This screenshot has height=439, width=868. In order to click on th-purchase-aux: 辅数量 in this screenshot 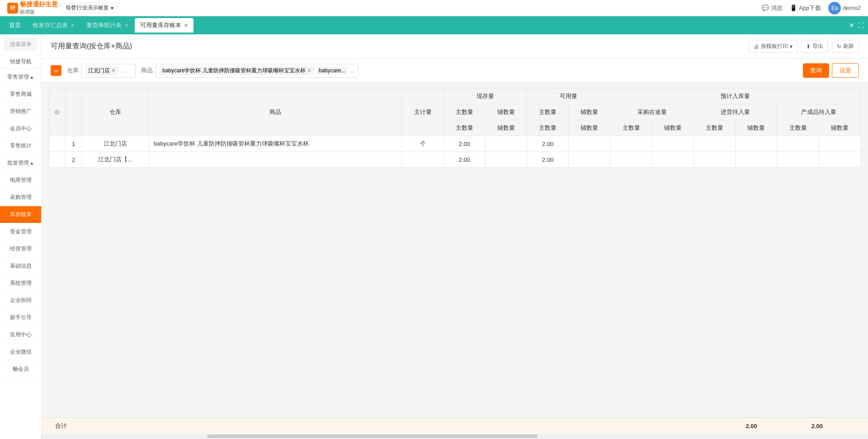, I will do `click(673, 128)`.